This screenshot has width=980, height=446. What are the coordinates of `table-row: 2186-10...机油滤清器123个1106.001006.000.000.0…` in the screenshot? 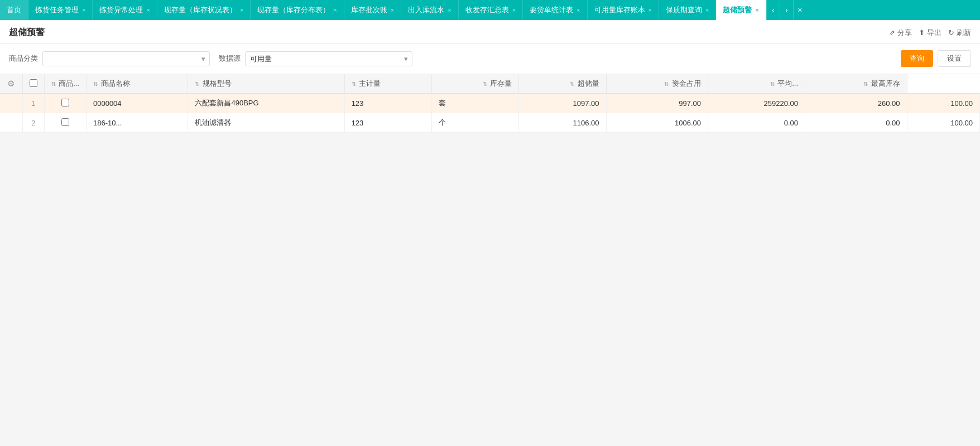 It's located at (490, 123).